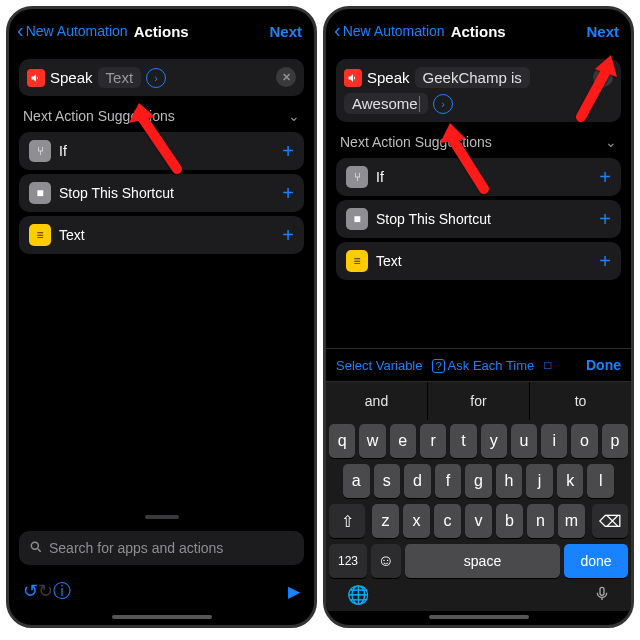 This screenshot has height=640, width=640. I want to click on key-h: h, so click(510, 481).